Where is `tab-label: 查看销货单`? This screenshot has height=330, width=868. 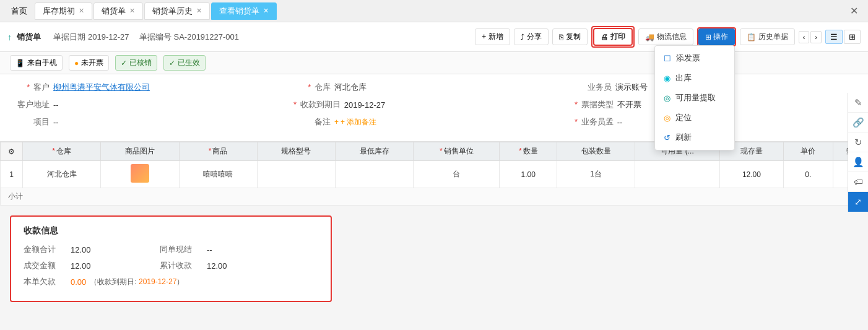
tab-label: 查看销货单 is located at coordinates (239, 11).